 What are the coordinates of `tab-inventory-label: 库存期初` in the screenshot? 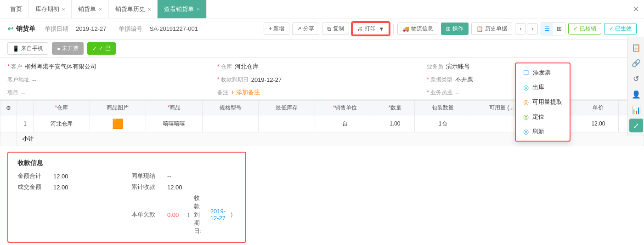 It's located at (47, 9).